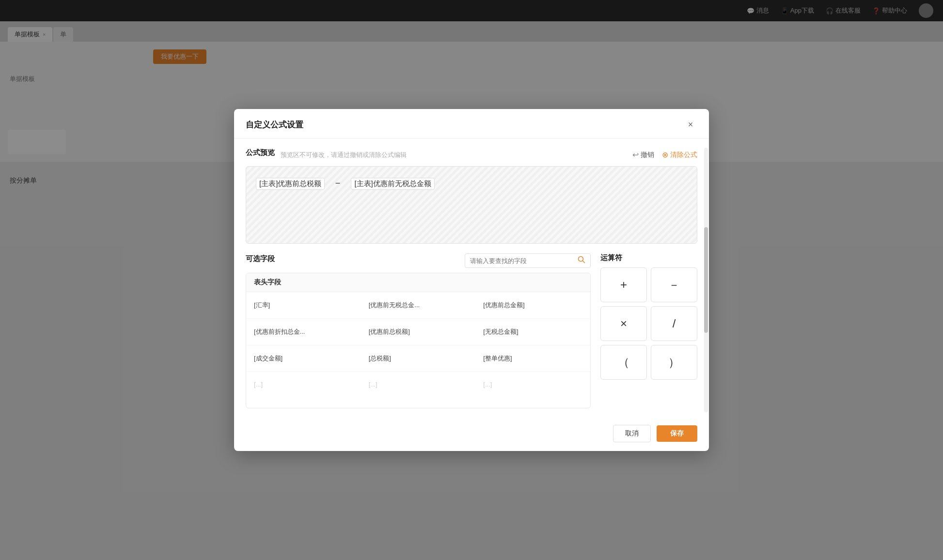 This screenshot has height=560, width=943. What do you see at coordinates (649, 324) in the screenshot?
I see `operators-grid: + － × / （ ）` at bounding box center [649, 324].